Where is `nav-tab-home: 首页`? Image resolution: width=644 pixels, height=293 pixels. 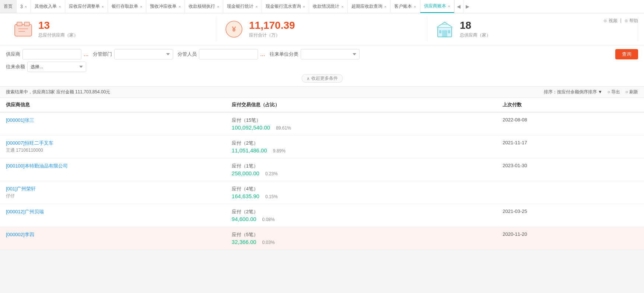 nav-tab-home: 首页 is located at coordinates (8, 7).